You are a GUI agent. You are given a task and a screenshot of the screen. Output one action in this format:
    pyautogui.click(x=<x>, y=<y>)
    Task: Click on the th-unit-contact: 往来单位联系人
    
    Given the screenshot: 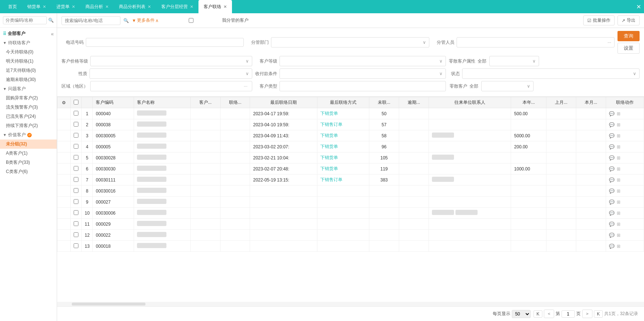 What is the action you would take?
    pyautogui.click(x=470, y=103)
    